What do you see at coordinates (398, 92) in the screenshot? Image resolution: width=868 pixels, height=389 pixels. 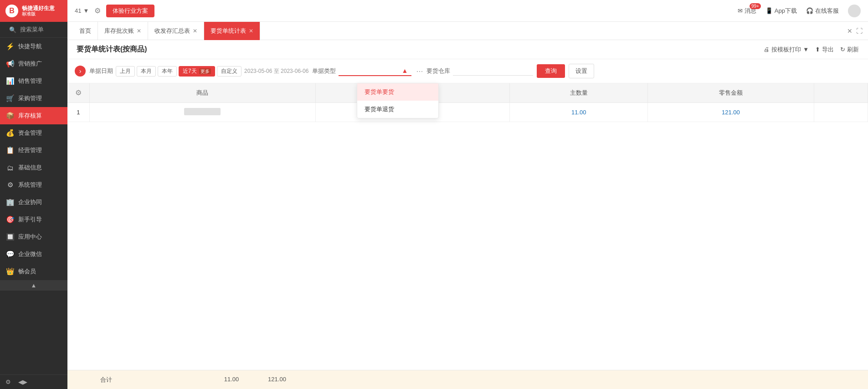 I see `dropdown-option-requisition: 要货单要货` at bounding box center [398, 92].